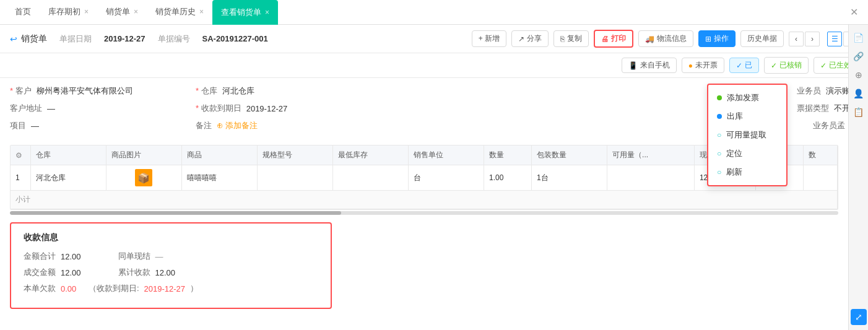 The image size is (868, 330). Describe the element at coordinates (571, 38) in the screenshot. I see `copy-button: ⎘ 复制` at that location.